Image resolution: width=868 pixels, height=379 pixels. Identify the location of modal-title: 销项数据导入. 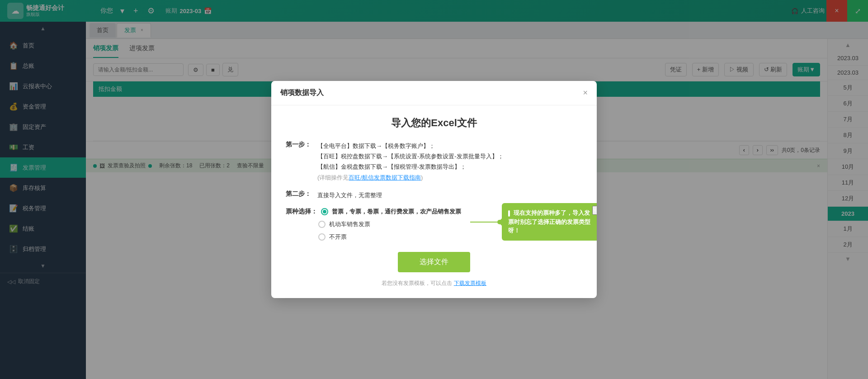
(302, 93).